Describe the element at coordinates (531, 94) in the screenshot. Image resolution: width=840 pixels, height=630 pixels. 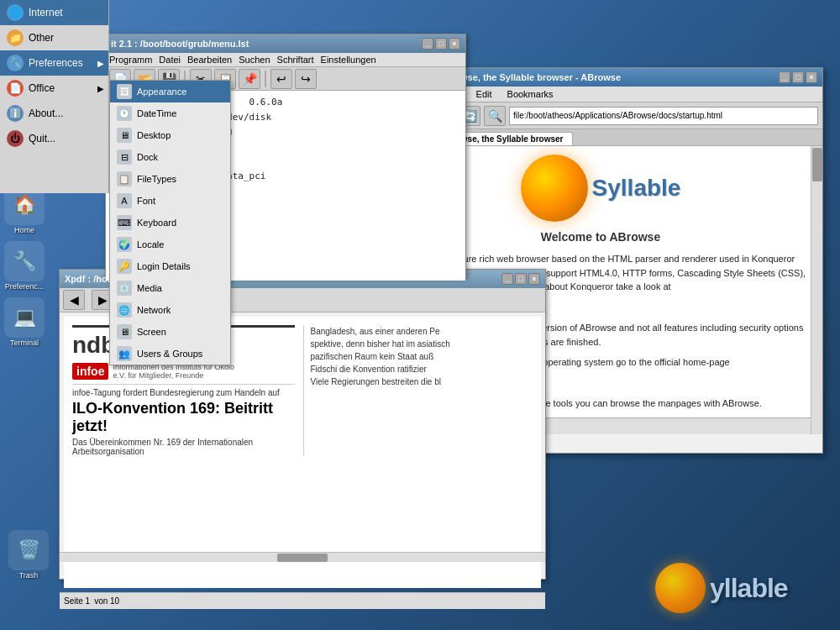
I see `abrowse-menu-bookmarks: Bookmarks` at that location.